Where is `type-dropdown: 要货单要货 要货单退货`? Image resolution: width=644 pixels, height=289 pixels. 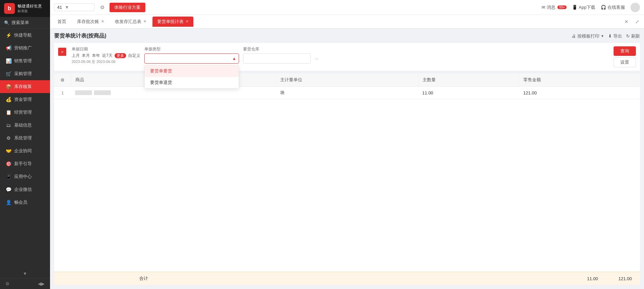 type-dropdown: 要货单要货 要货单退货 is located at coordinates (192, 77).